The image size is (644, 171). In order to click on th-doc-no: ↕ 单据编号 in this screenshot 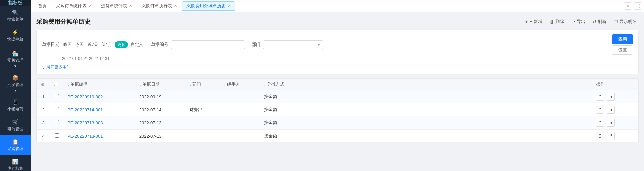, I will do `click(99, 84)`.